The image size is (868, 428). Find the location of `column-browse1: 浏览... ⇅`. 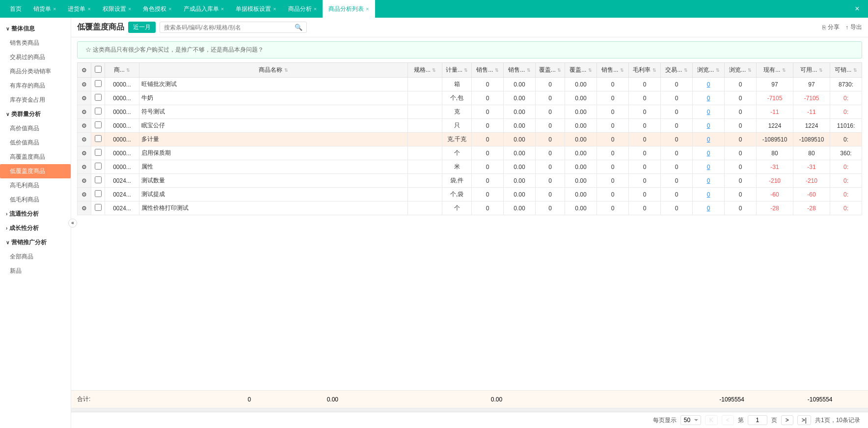

column-browse1: 浏览... ⇅ is located at coordinates (709, 70).